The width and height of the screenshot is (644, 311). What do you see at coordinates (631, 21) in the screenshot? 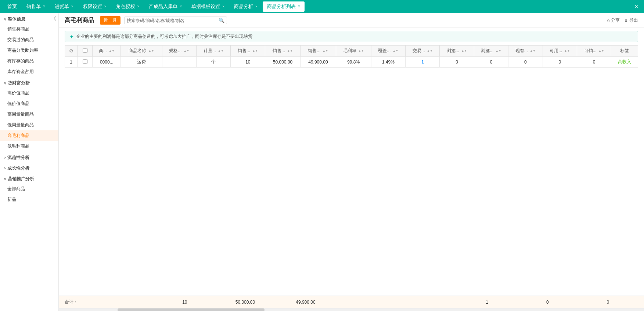
I see `export-button: ⬇ 导出` at bounding box center [631, 21].